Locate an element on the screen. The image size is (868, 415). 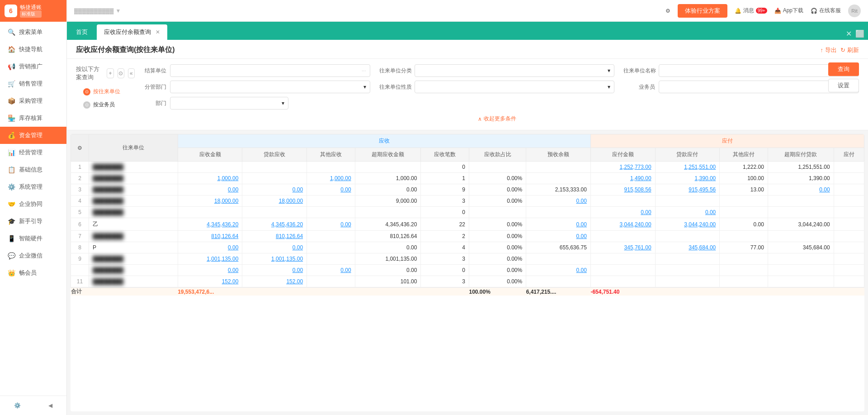
row-no: 7 is located at coordinates (80, 236).